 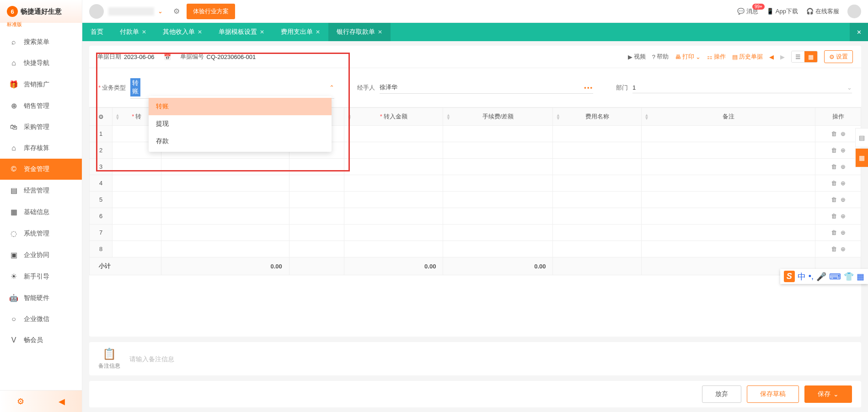 I want to click on prev-doc-icon: ◀, so click(x=772, y=57).